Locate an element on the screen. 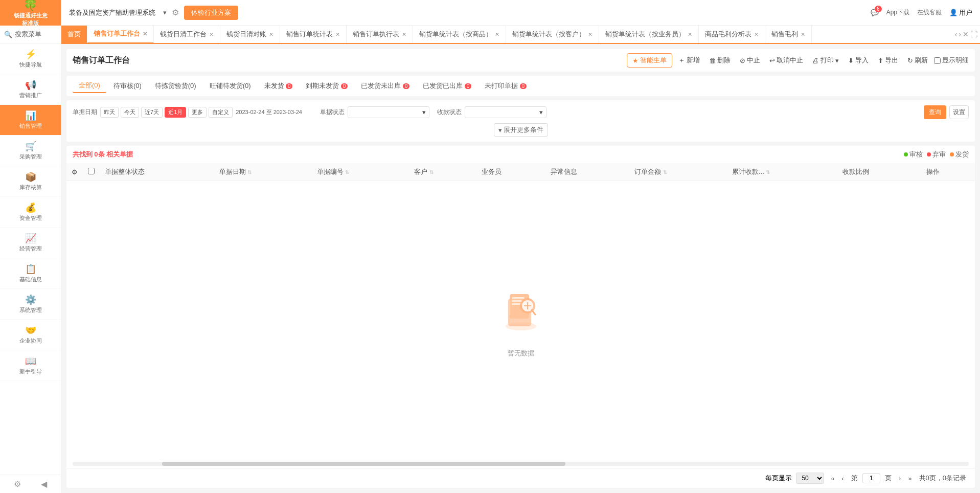  subtab-all: 全部(0) is located at coordinates (89, 86).